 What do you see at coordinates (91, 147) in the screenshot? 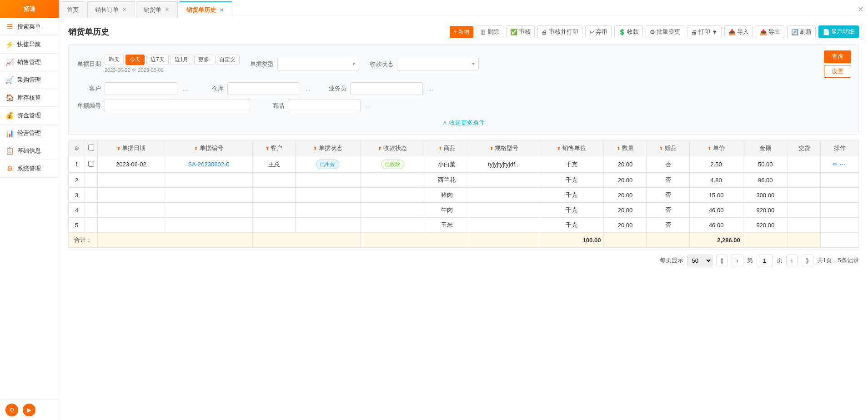
I see `select-all-checkbox` at bounding box center [91, 147].